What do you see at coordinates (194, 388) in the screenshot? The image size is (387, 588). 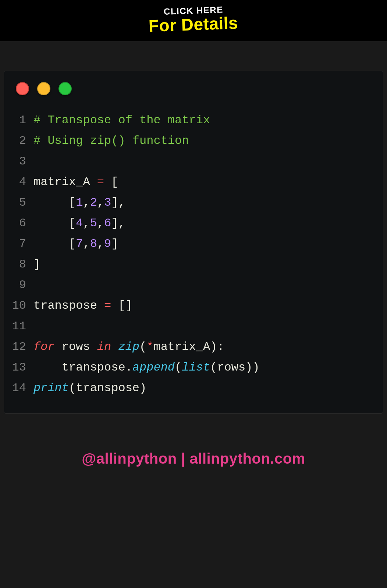 I see `code-line: 14print(transpose)` at bounding box center [194, 388].